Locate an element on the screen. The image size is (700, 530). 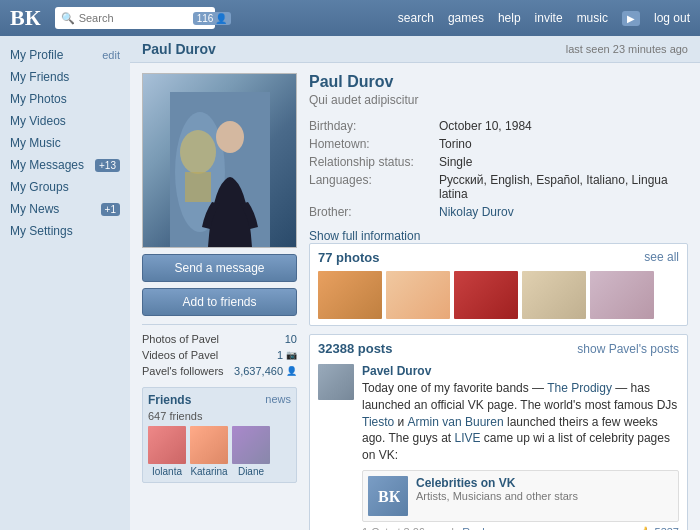
photos-section: 77 photos see all is located at coordinates (498, 284).